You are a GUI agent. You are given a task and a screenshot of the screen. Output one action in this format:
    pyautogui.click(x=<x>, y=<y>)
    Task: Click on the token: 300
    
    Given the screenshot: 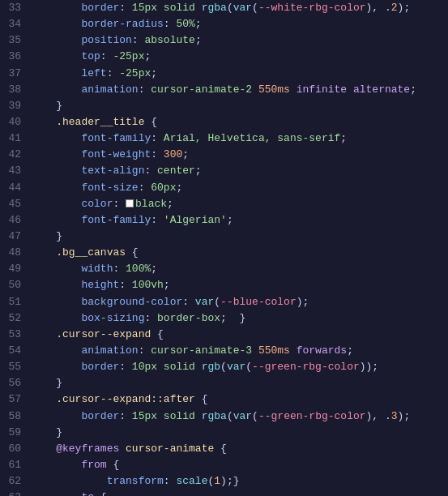 What is the action you would take?
    pyautogui.click(x=173, y=154)
    